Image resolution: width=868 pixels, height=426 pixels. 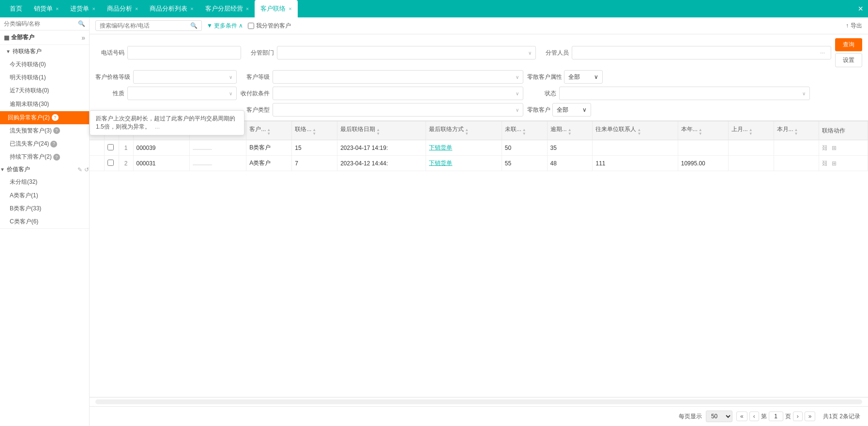 I want to click on toolbar: 🔍 ▼ 更多条件 ∧ 我分管的客户 ↑ 导出, so click(x=479, y=26).